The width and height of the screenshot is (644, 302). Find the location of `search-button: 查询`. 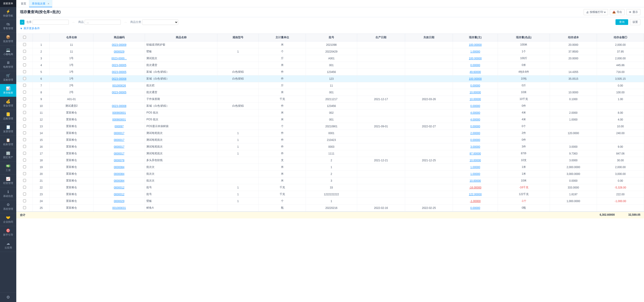

search-button: 查询 is located at coordinates (622, 22).